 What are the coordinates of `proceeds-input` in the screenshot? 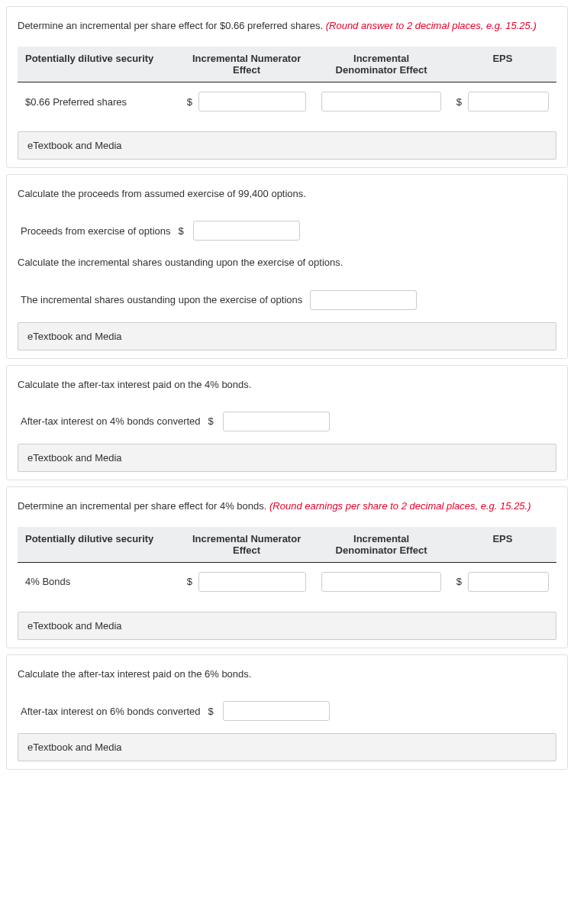 It's located at (247, 231).